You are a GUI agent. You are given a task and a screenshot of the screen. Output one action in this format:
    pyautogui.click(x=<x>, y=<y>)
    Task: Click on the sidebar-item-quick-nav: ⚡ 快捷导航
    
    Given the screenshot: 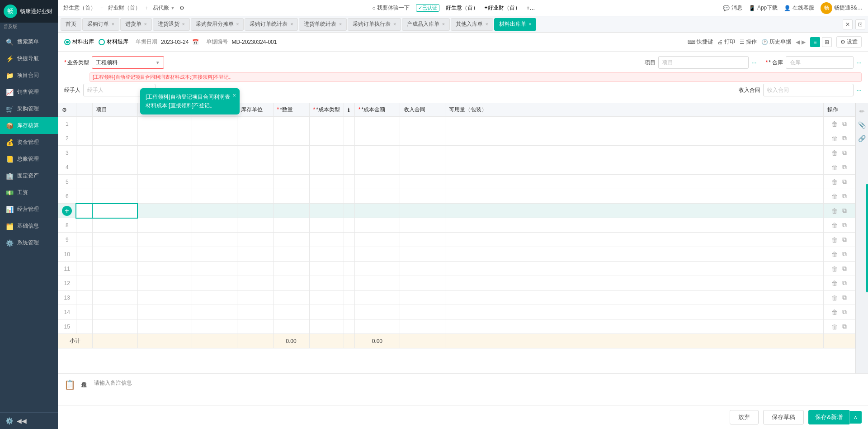 What is the action you would take?
    pyautogui.click(x=29, y=59)
    